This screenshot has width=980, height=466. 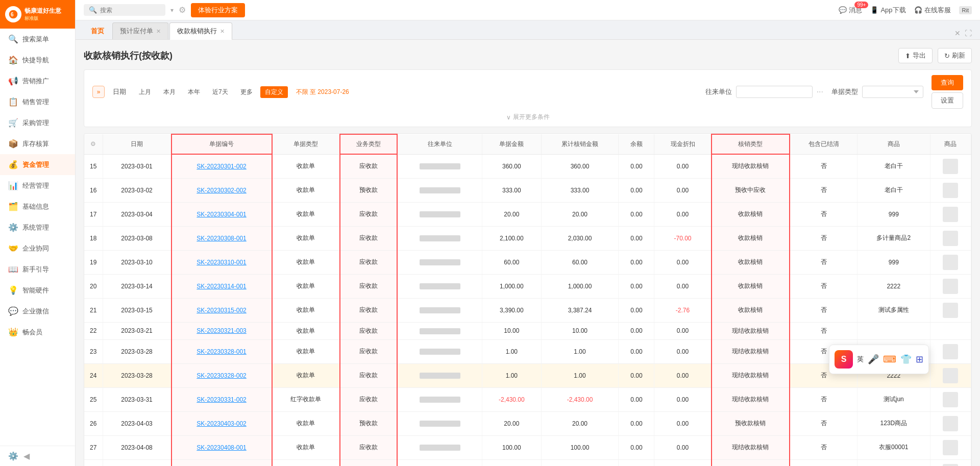 What do you see at coordinates (13, 456) in the screenshot?
I see `settings-footer-icon: ⚙️` at bounding box center [13, 456].